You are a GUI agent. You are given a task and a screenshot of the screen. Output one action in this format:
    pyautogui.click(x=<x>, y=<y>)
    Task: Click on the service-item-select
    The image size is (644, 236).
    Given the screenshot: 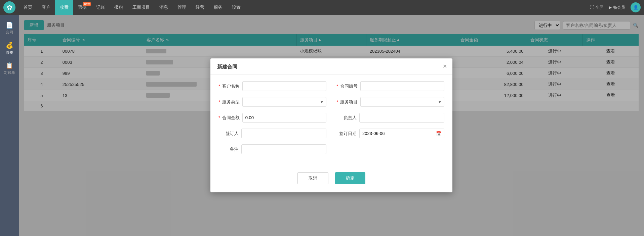 What is the action you would take?
    pyautogui.click(x=402, y=102)
    